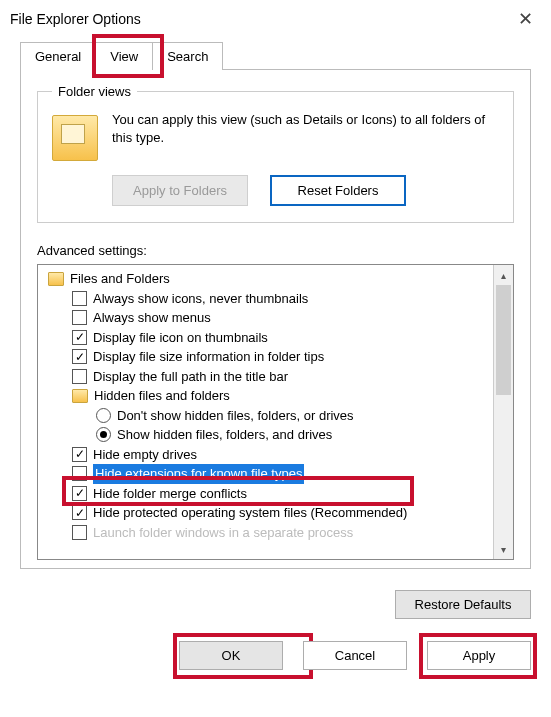  I want to click on tab-search: Search, so click(188, 56).